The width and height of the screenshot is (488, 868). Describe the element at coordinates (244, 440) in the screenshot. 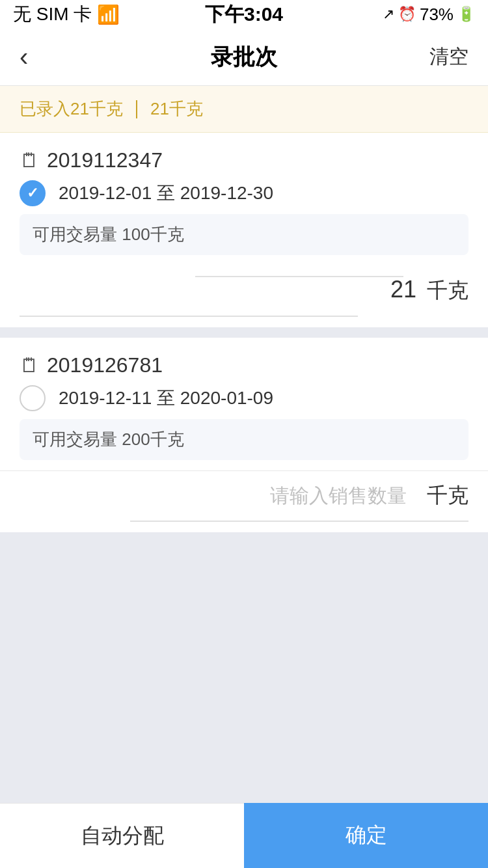

I see `batch-2-available: 可用交易量 200千克` at that location.